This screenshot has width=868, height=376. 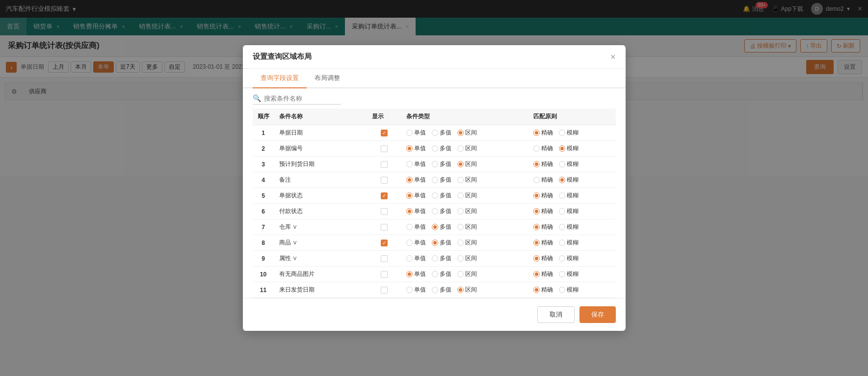 I want to click on modal-tab-layout-label: 布局调整, so click(x=327, y=78).